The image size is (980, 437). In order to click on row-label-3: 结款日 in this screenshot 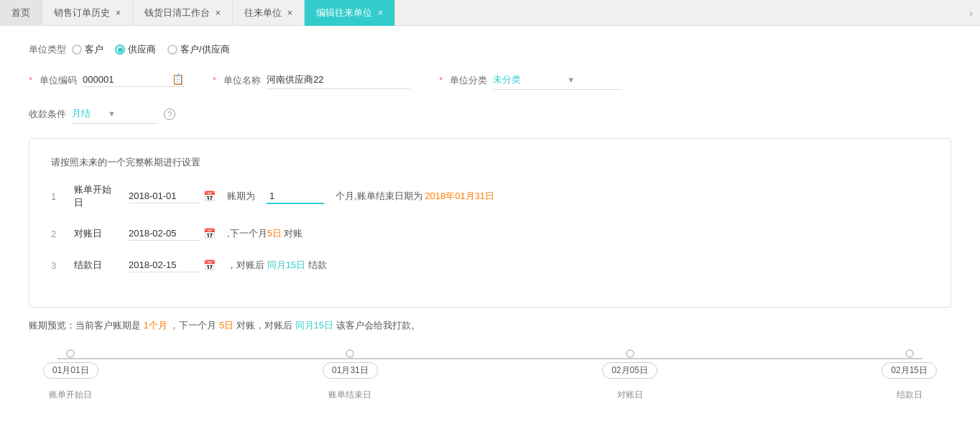, I will do `click(96, 265)`.